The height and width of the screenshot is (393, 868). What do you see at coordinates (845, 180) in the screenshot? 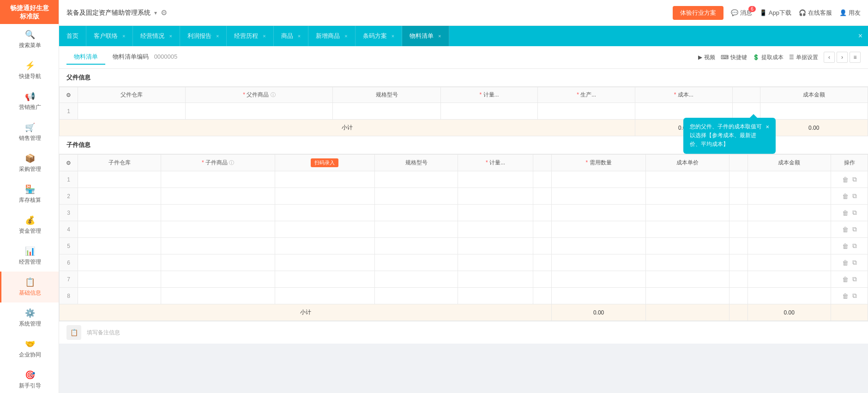
I see `delete-icon-0: 🗑` at bounding box center [845, 180].